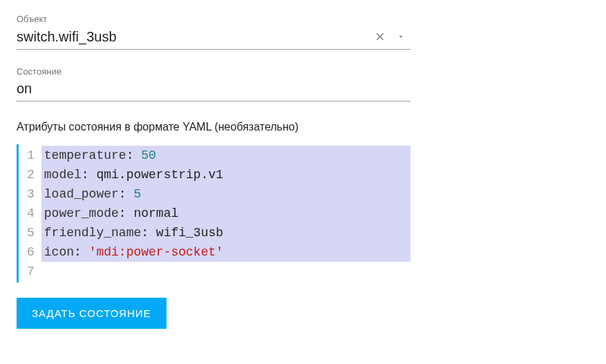  Describe the element at coordinates (91, 314) in the screenshot. I see `set-state-button: ЗАДАТЬ СОСТОЯНИЕ` at that location.